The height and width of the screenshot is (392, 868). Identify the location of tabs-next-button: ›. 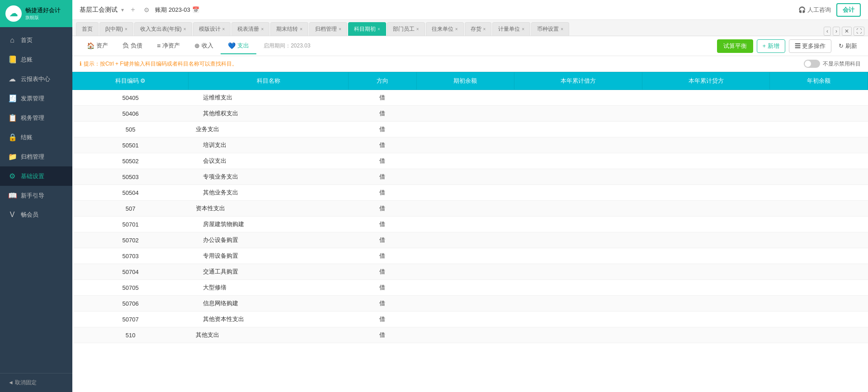
(836, 31).